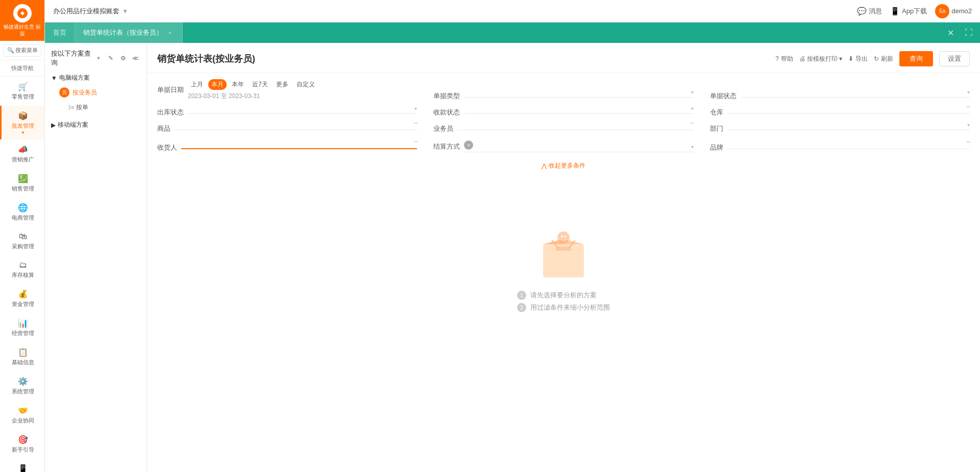  I want to click on doc-type-control: ▾, so click(579, 96).